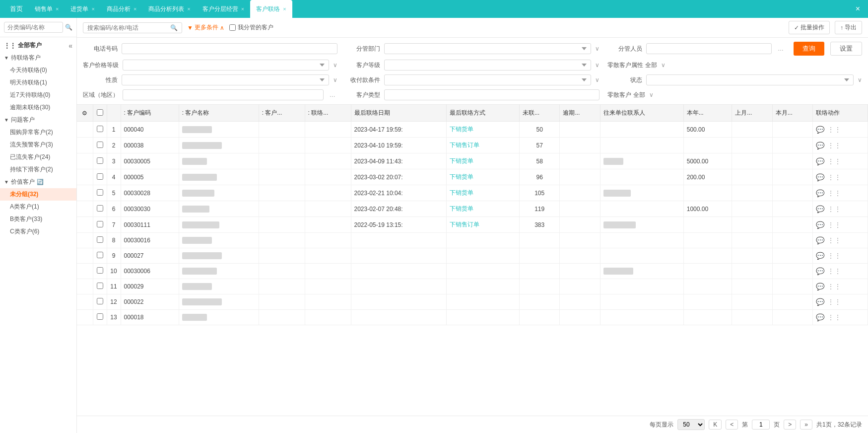 This screenshot has width=868, height=433. Describe the element at coordinates (488, 49) in the screenshot. I see `dept-select` at that location.